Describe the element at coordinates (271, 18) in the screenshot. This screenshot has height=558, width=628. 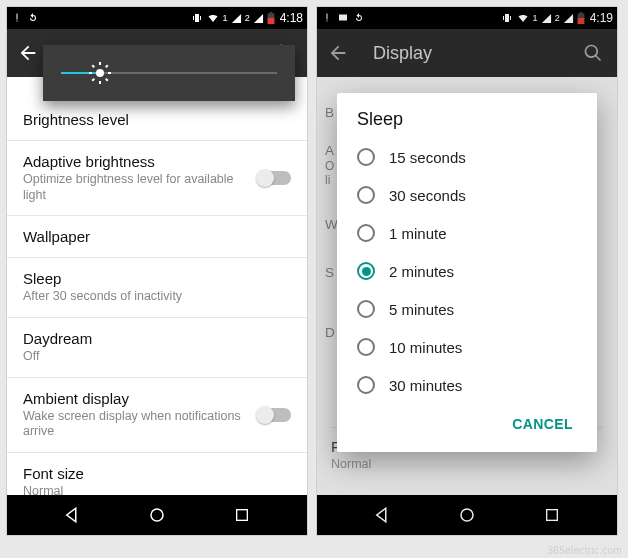
I see `battery-icon` at that location.